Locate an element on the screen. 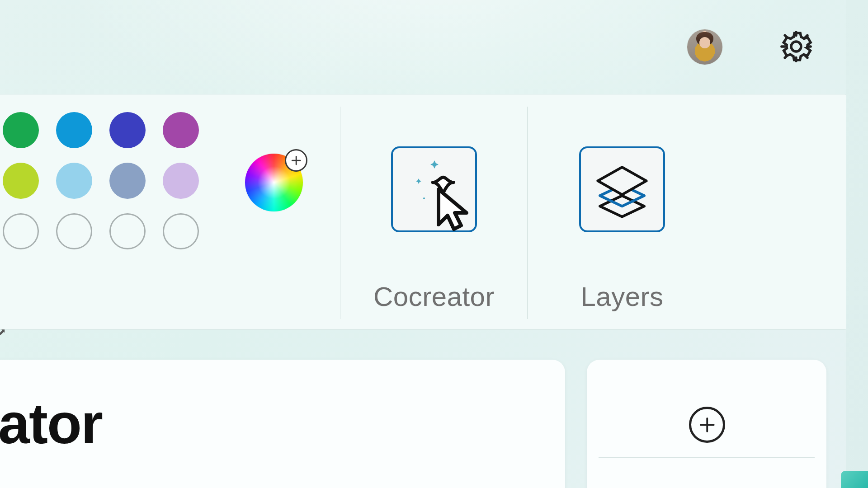  color-swatch-blue is located at coordinates (74, 130).